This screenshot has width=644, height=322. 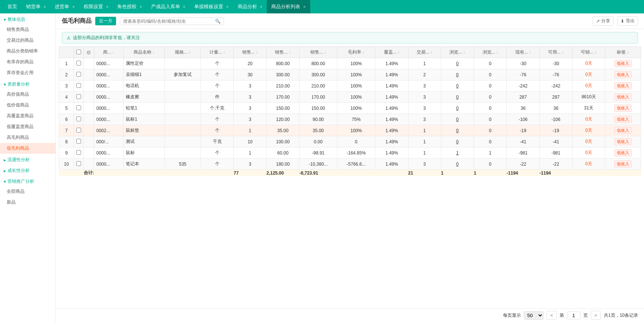 What do you see at coordinates (28, 148) in the screenshot?
I see `sidebar-item-low-margin: 低毛利商品` at bounding box center [28, 148].